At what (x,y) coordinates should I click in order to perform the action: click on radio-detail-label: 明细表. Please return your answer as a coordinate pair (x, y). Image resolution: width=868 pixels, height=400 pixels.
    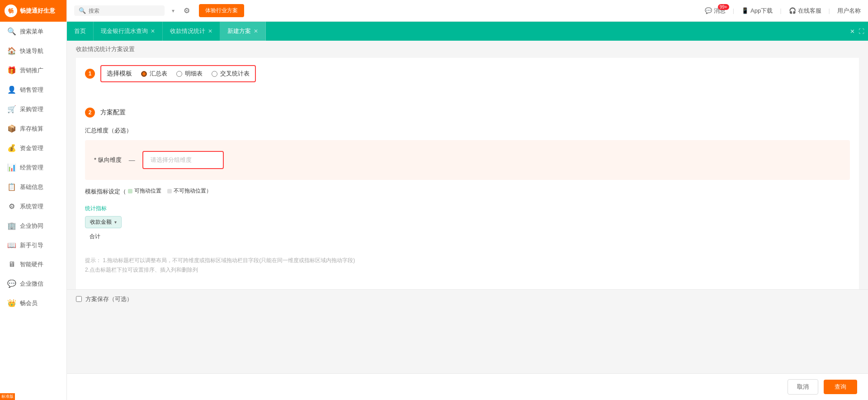
    Looking at the image, I should click on (193, 74).